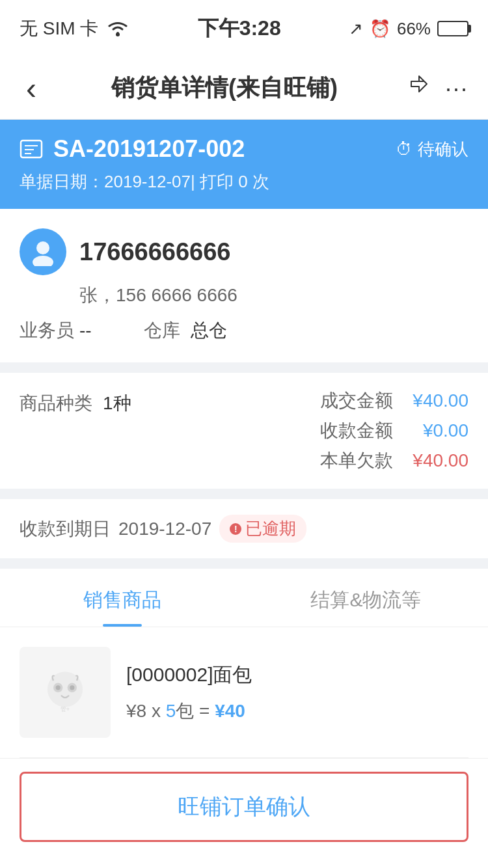 The image size is (488, 868). Describe the element at coordinates (244, 331) in the screenshot. I see `customer-meta: 业务员 -- 仓库 总仓` at that location.